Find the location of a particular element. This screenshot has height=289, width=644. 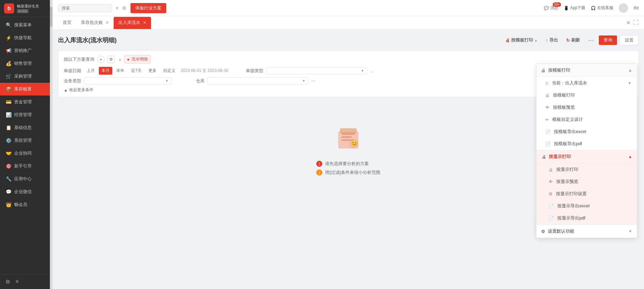

nav-label-operations: 经营管理 is located at coordinates (23, 115).